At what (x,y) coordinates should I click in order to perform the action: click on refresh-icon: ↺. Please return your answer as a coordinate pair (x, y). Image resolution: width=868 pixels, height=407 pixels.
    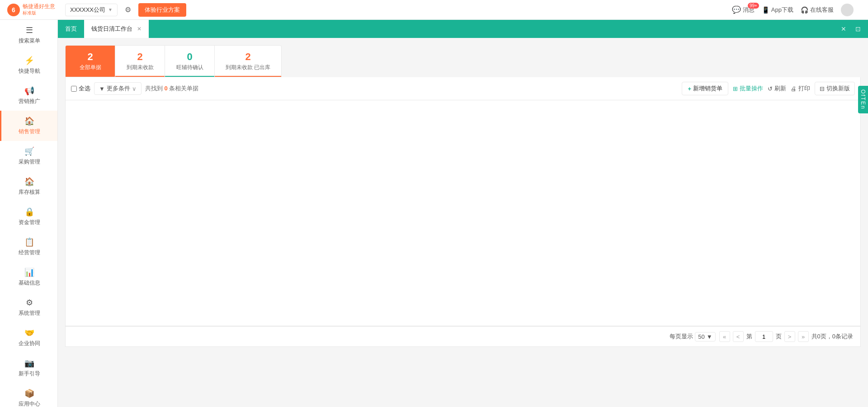
    Looking at the image, I should click on (770, 89).